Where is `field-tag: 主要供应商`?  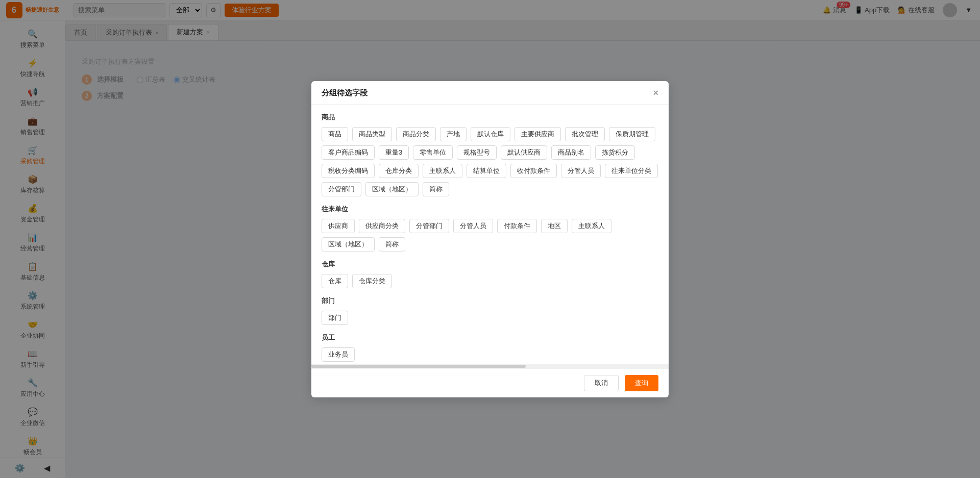 field-tag: 主要供应商 is located at coordinates (538, 134).